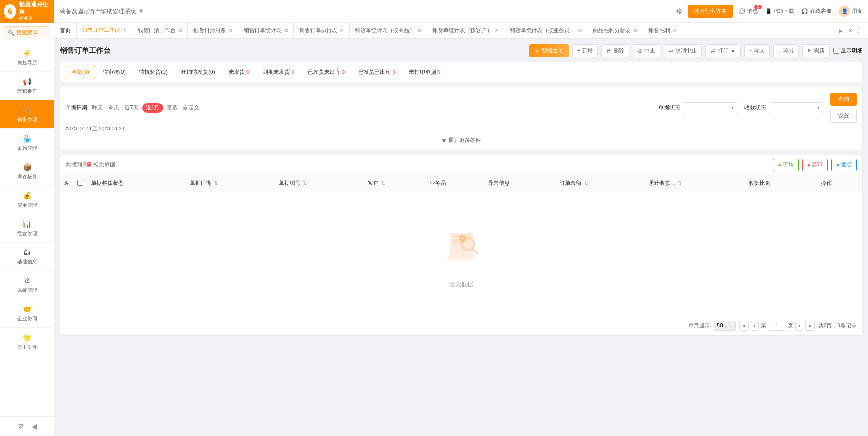 The image size is (868, 436). What do you see at coordinates (663, 31) in the screenshot?
I see `tab-sales-profit: 销售毛利 ✕` at bounding box center [663, 31].